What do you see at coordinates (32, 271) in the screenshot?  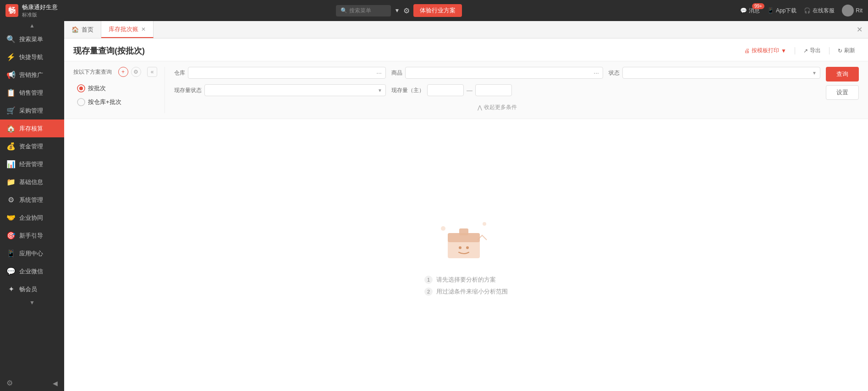 I see `sidebar-item-wechat: 💬 企业微信` at bounding box center [32, 271].